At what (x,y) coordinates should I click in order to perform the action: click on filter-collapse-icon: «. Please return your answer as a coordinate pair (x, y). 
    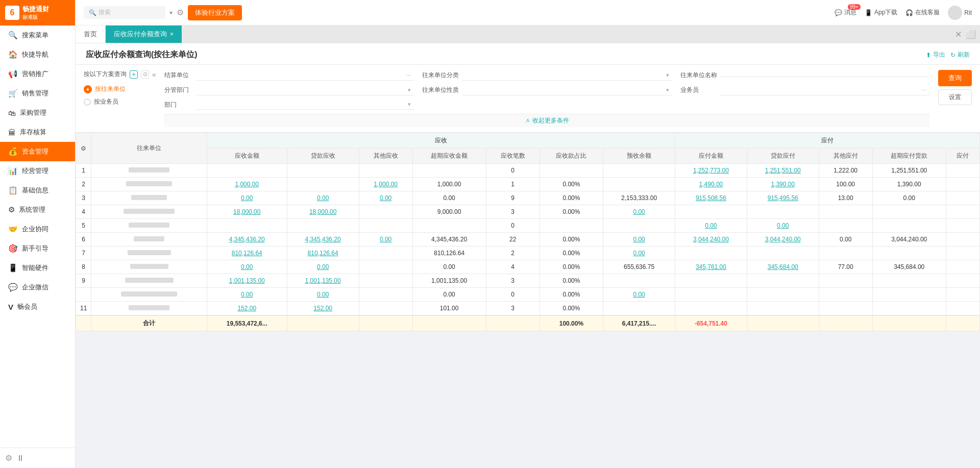
    Looking at the image, I should click on (154, 75).